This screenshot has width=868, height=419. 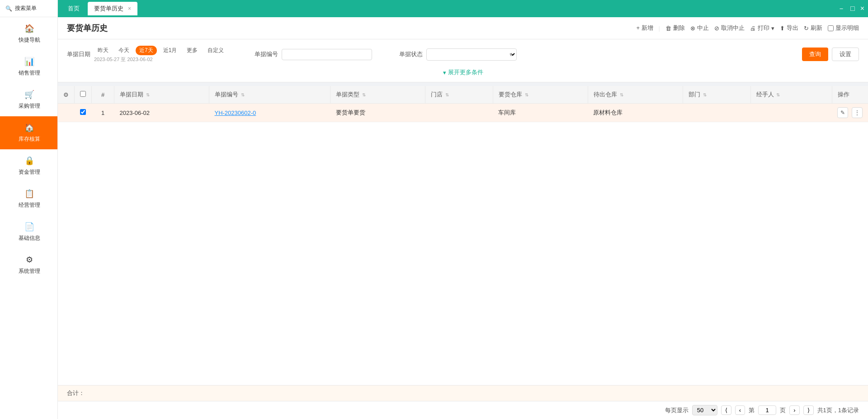 What do you see at coordinates (807, 28) in the screenshot?
I see `refresh-icon: ↻` at bounding box center [807, 28].